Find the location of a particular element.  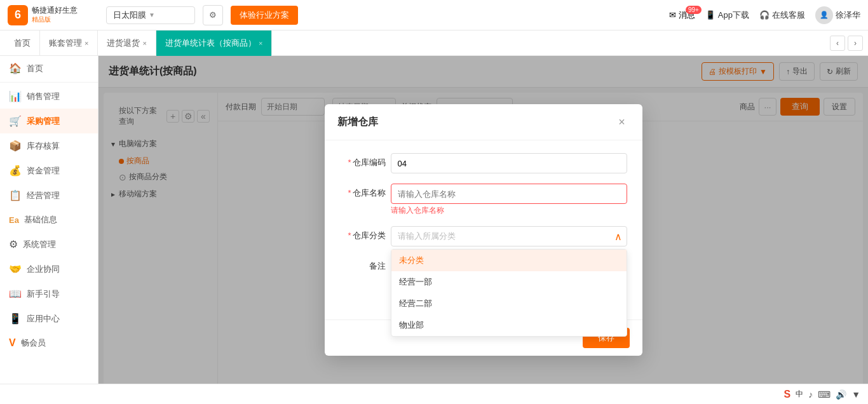

settings-button: ⚙ is located at coordinates (213, 15).